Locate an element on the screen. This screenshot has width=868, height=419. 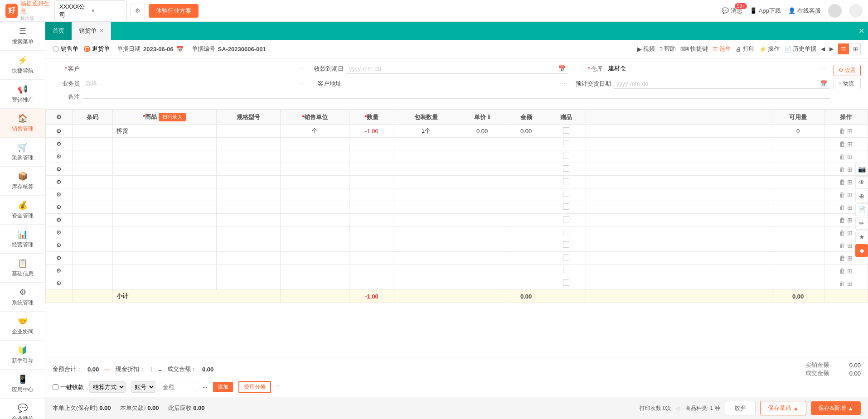
calendar-icon: 📅 is located at coordinates (180, 49).